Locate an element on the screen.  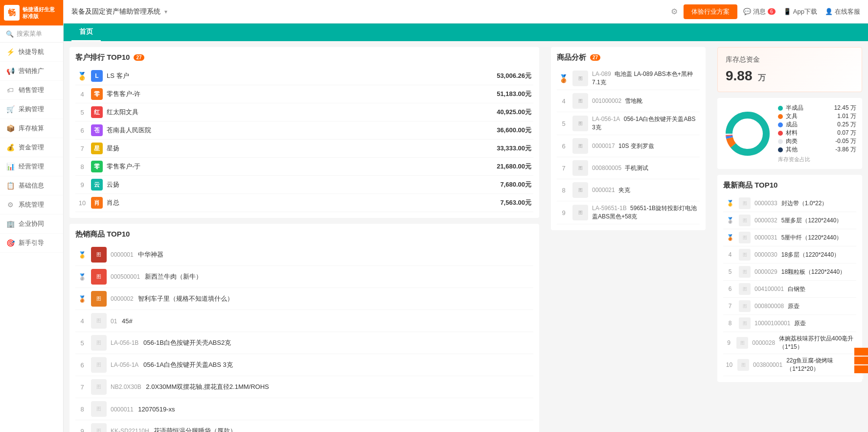
product-info: NB2.0X30B 2.0X30MM双摆花轴,摆花直径2.1MM/ROHS is located at coordinates (321, 387).